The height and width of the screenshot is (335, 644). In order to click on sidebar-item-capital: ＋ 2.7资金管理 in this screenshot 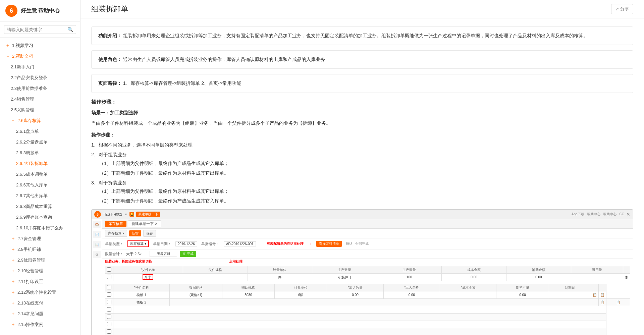, I will do `click(40, 239)`.